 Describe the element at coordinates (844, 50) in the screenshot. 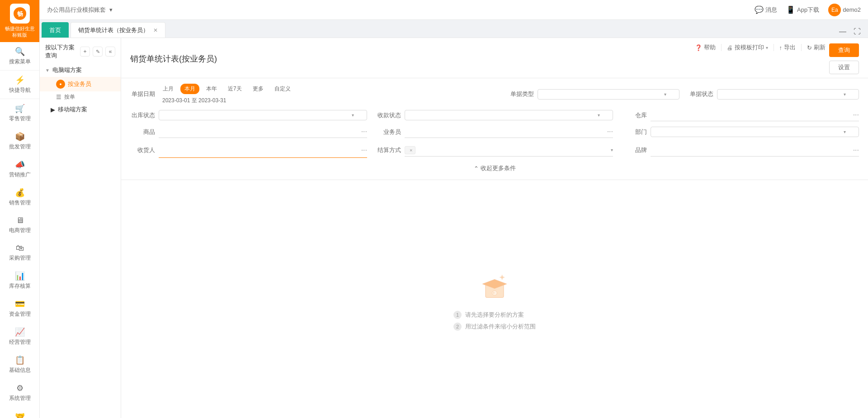

I see `query-button: 查询` at that location.